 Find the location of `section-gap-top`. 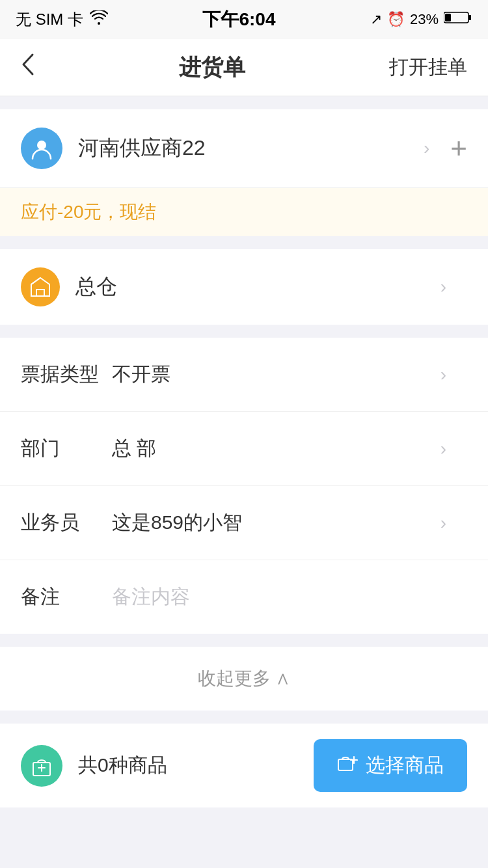

section-gap-top is located at coordinates (244, 103).